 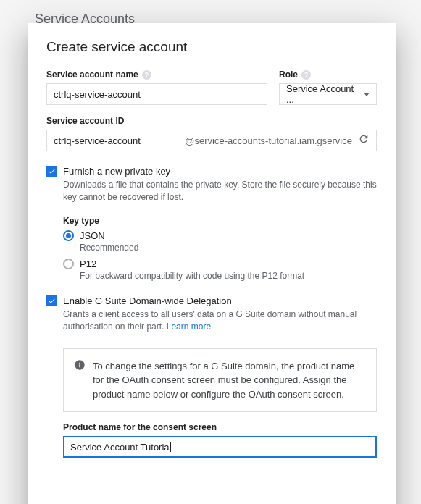 I want to click on info-box-text: To change the settings for a G Suite dom…, so click(x=229, y=381).